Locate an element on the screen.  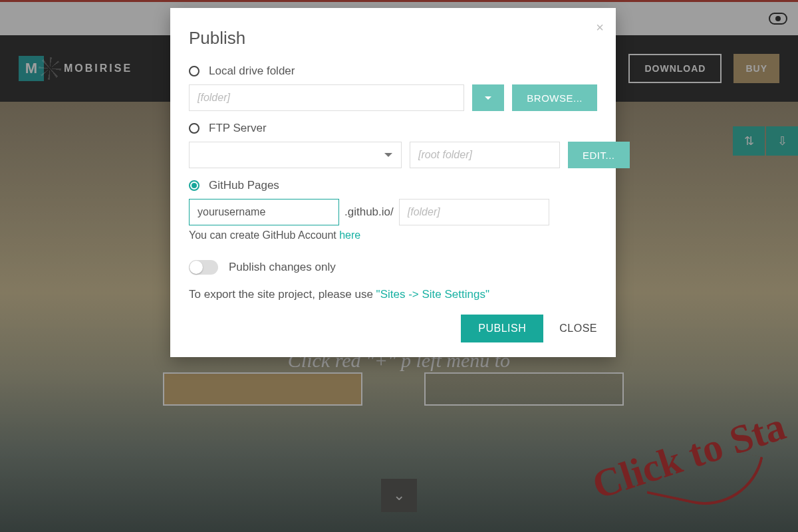
radio-local-drive is located at coordinates (194, 71).